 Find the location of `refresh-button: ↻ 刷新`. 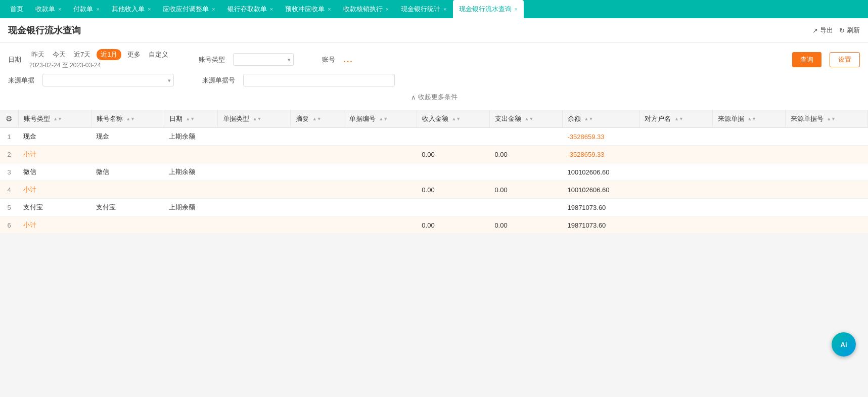

refresh-button: ↻ 刷新 is located at coordinates (849, 30).